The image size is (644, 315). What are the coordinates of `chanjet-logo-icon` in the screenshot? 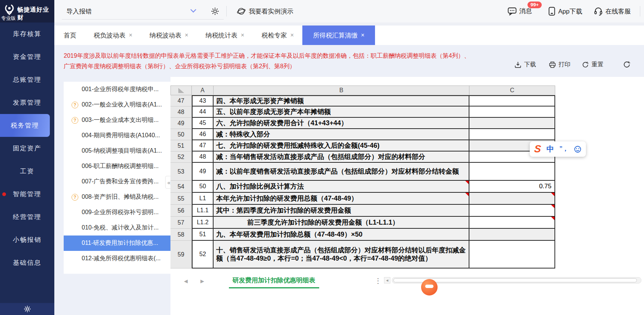 It's located at (9, 9).